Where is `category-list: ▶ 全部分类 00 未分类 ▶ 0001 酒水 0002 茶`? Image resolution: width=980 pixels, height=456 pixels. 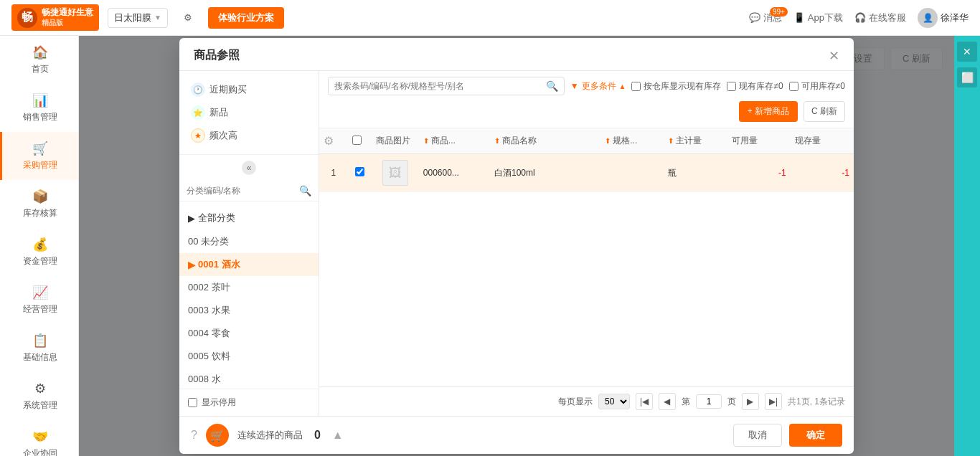 category-list: ▶ 全部分类 00 未分类 ▶ 0001 酒水 0002 茶 is located at coordinates (249, 295).